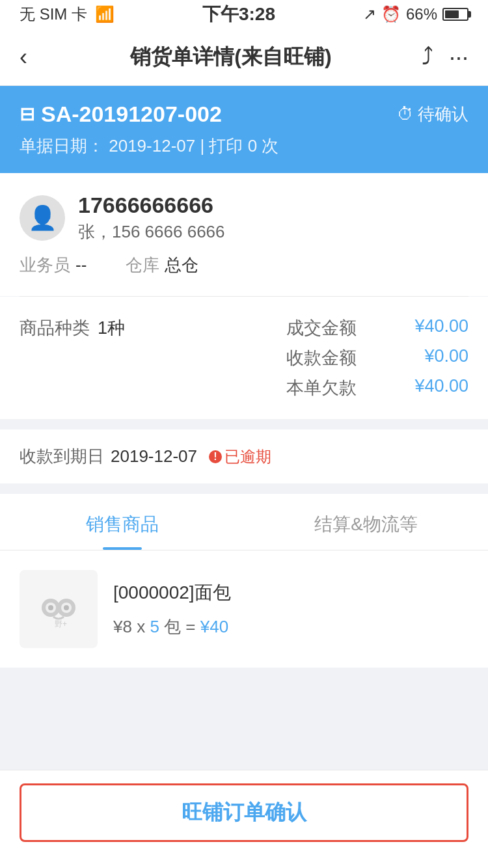 The height and width of the screenshot is (868, 488). What do you see at coordinates (162, 265) in the screenshot?
I see `warehouse-meta: 仓库 总仓` at bounding box center [162, 265].